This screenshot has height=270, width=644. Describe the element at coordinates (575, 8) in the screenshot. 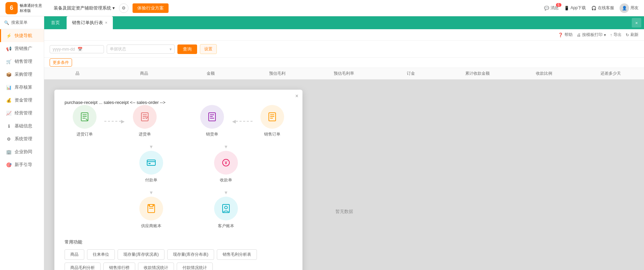

I see `app-download-button: 📱 App下载` at that location.